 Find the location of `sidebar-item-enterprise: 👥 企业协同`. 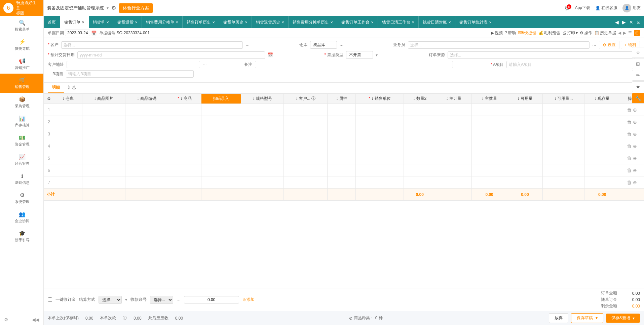

sidebar-item-enterprise: 👥 企业协同 is located at coordinates (22, 217).